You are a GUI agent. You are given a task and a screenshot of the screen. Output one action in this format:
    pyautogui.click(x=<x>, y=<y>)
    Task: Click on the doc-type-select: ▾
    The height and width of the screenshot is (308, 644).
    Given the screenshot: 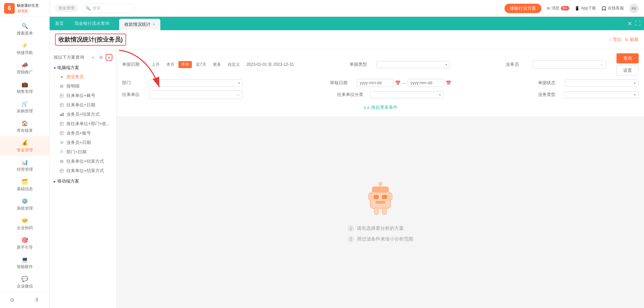 What is the action you would take?
    pyautogui.click(x=413, y=64)
    